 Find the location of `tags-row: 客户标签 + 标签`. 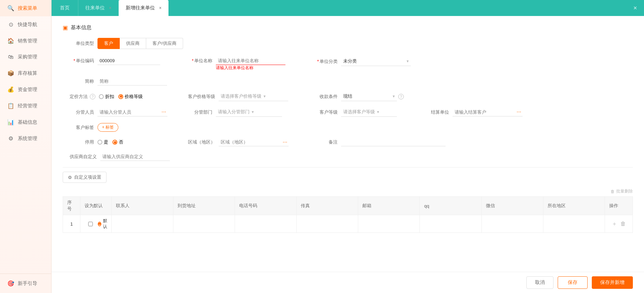

tags-row: 客户标签 + 标签 is located at coordinates (351, 127).